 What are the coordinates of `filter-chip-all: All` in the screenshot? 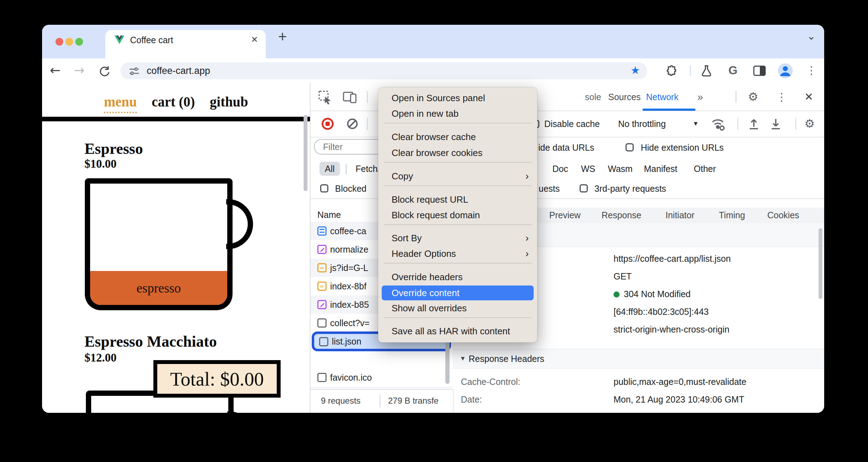 It's located at (330, 169).